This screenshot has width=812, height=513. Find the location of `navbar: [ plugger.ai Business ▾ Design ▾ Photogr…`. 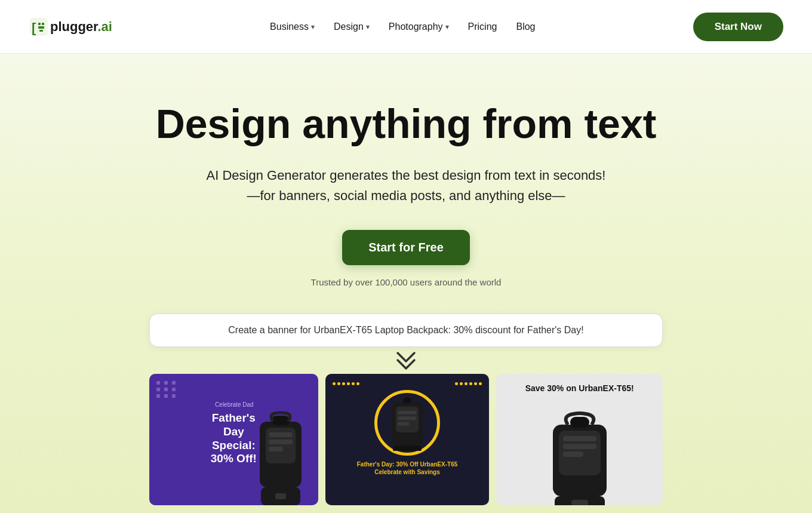

navbar: [ plugger.ai Business ▾ Design ▾ Photogr… is located at coordinates (406, 27).